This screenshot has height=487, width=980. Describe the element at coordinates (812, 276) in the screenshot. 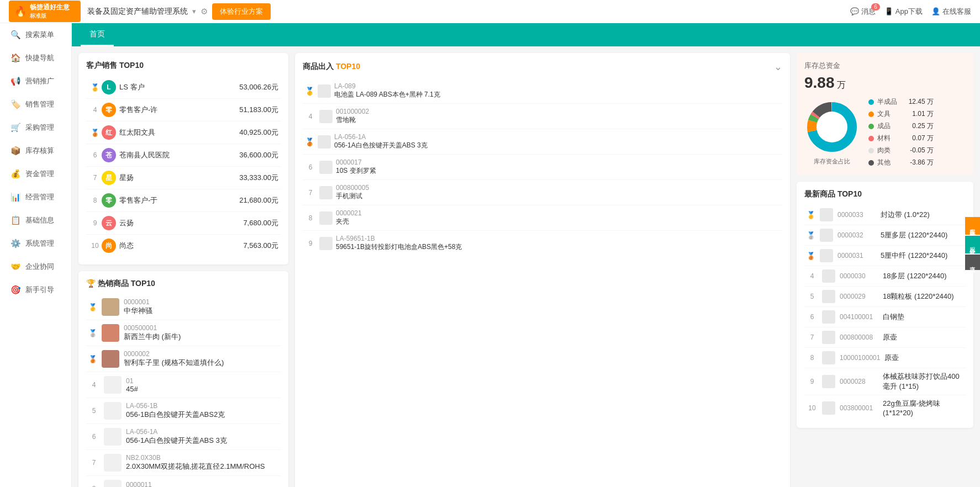

I see `np-rank-4: 4` at that location.